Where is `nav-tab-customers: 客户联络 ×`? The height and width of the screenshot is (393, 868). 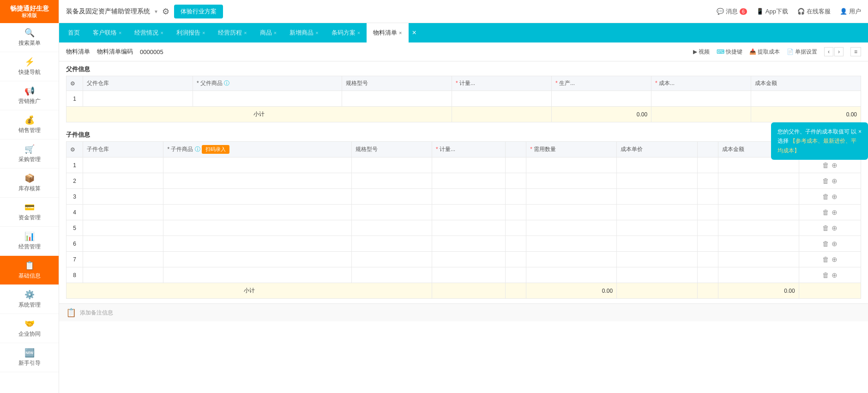 nav-tab-customers: 客户联络 × is located at coordinates (107, 33).